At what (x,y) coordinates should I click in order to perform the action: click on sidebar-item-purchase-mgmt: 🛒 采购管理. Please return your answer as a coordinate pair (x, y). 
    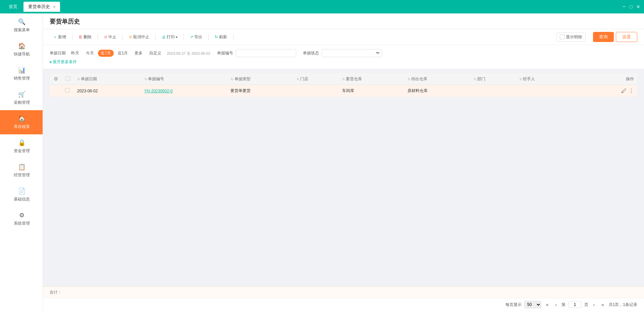
    Looking at the image, I should click on (21, 98).